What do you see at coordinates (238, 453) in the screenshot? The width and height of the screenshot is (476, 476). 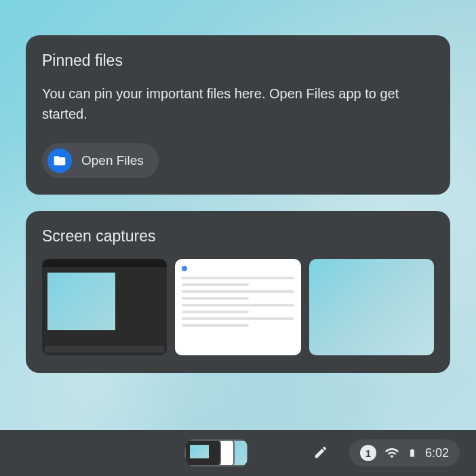 I see `shelf: 1 6:02` at bounding box center [238, 453].